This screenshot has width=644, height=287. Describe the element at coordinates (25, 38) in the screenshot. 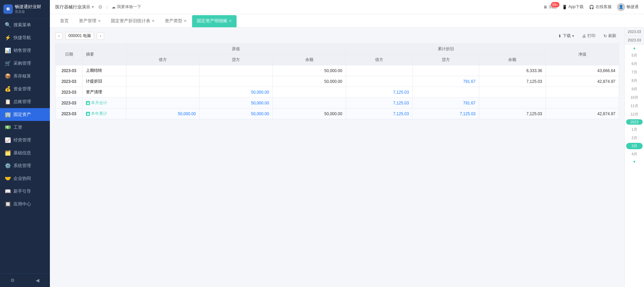

I see `sidebar-item-quicknav: ⚡ 快捷导航` at that location.